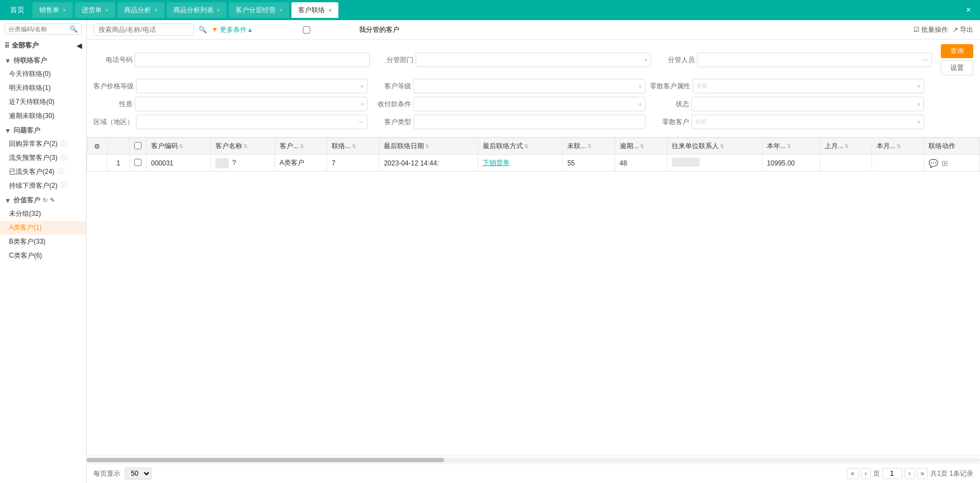  Describe the element at coordinates (17, 10) in the screenshot. I see `home-tab: 首页` at that location.